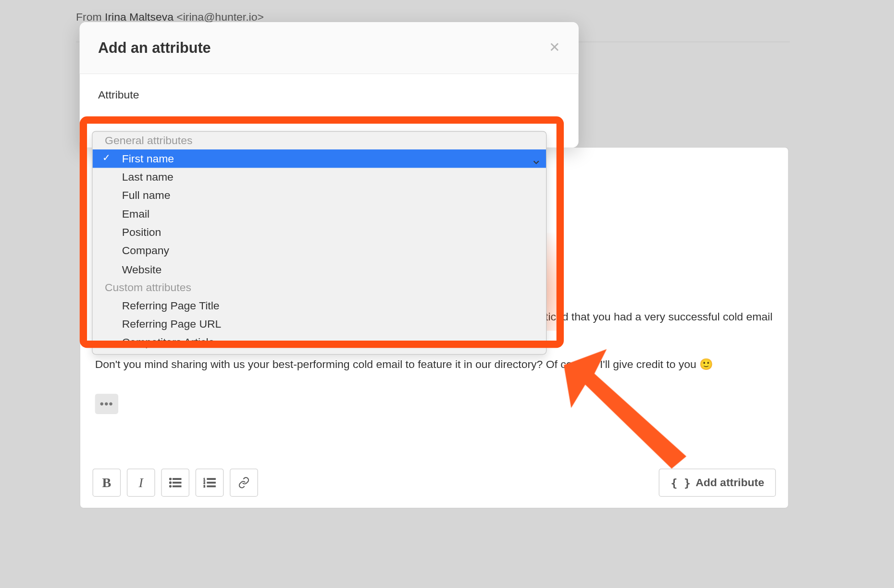  What do you see at coordinates (244, 482) in the screenshot?
I see `link-button` at bounding box center [244, 482].